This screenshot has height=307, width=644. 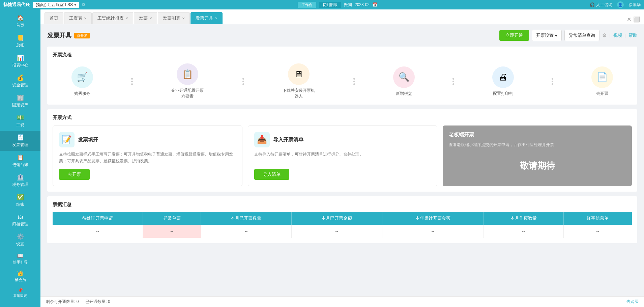 What do you see at coordinates (20, 121) in the screenshot?
I see `sidebar-item-salary: 💵 工资` at bounding box center [20, 121].